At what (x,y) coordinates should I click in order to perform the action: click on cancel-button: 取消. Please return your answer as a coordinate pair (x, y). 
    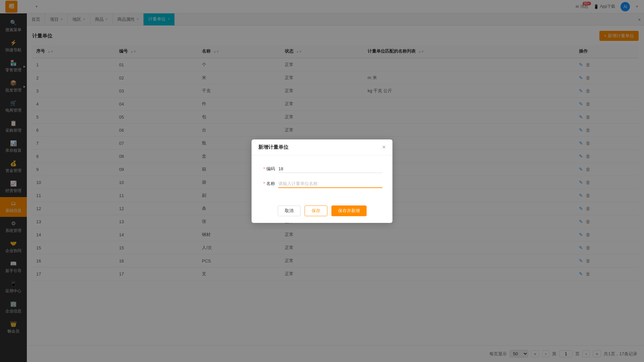
    Looking at the image, I should click on (289, 211).